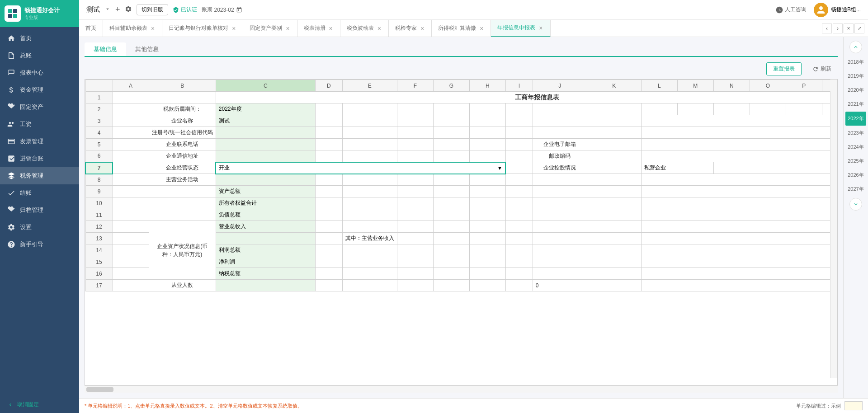  What do you see at coordinates (361, 168) in the screenshot?
I see `dropdown-container: 开业 ▼` at bounding box center [361, 168].